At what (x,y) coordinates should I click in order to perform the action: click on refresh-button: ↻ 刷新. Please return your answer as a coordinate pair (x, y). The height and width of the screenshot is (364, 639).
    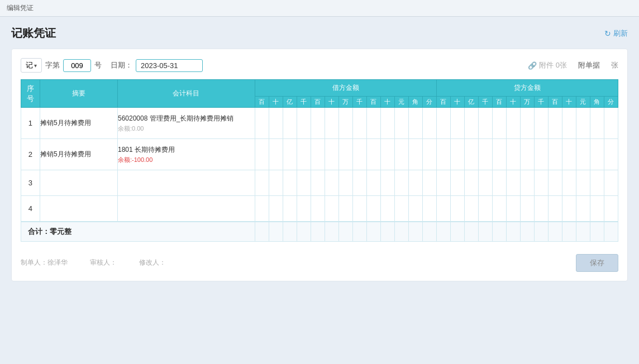
    Looking at the image, I should click on (616, 33).